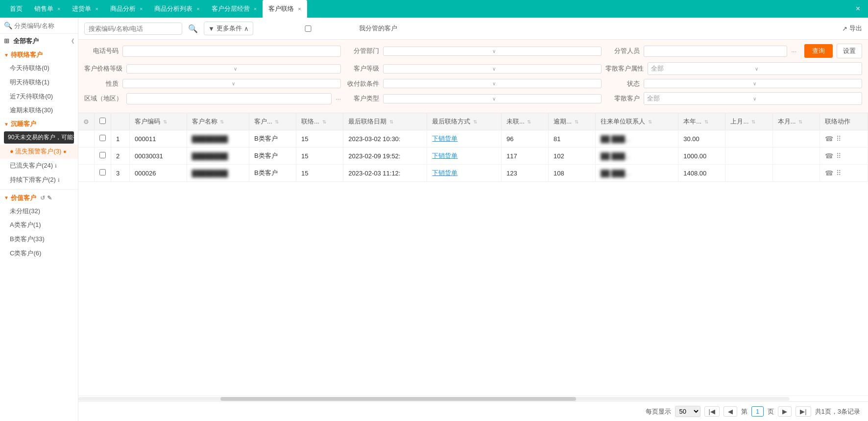 The height and width of the screenshot is (421, 868). What do you see at coordinates (434, 399) in the screenshot?
I see `scroll-track` at bounding box center [434, 399].